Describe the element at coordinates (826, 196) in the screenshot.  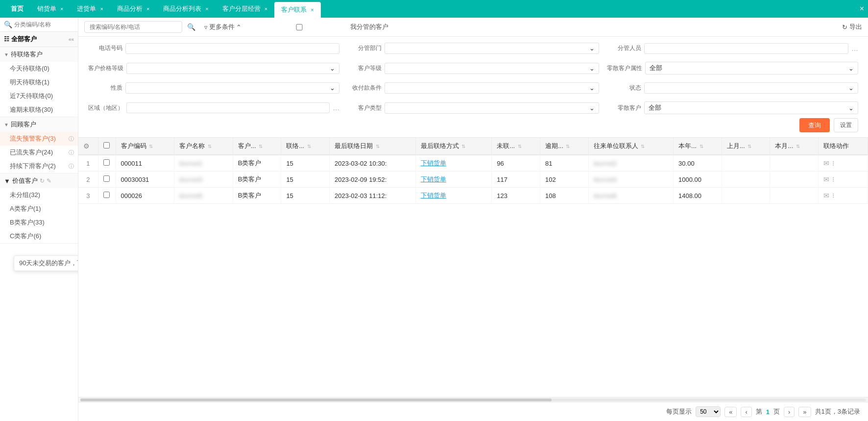
I see `contact-icon-2: ✉` at that location.